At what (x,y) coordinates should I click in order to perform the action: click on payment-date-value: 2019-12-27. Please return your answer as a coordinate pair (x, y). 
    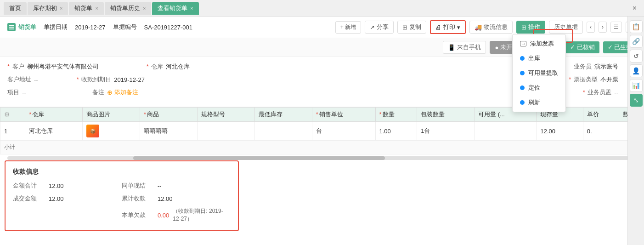
    Looking at the image, I should click on (130, 80).